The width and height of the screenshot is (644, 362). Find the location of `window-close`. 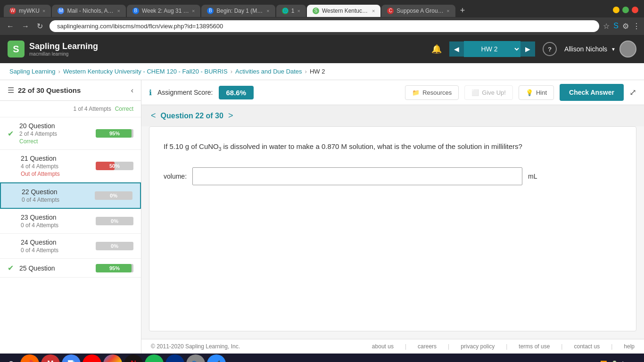

window-close is located at coordinates (635, 10).